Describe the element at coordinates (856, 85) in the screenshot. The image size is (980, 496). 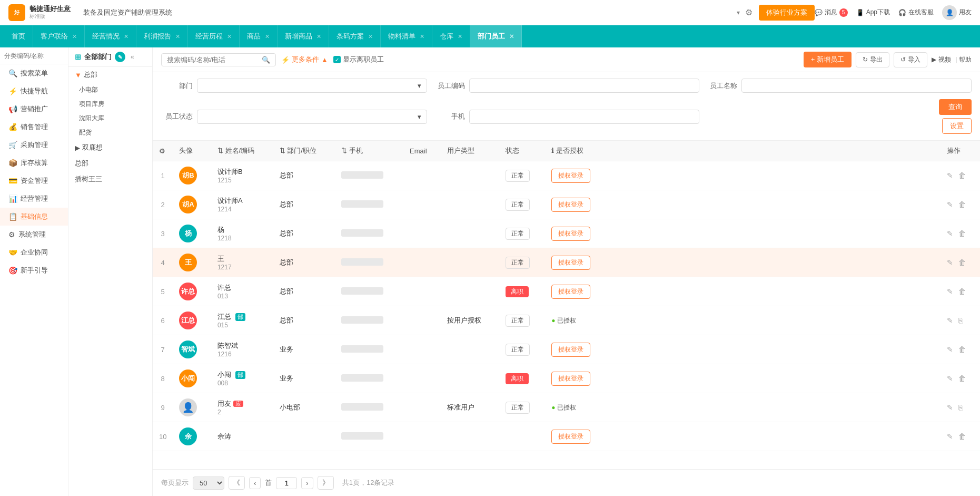
I see `filter-emp-name-input` at that location.